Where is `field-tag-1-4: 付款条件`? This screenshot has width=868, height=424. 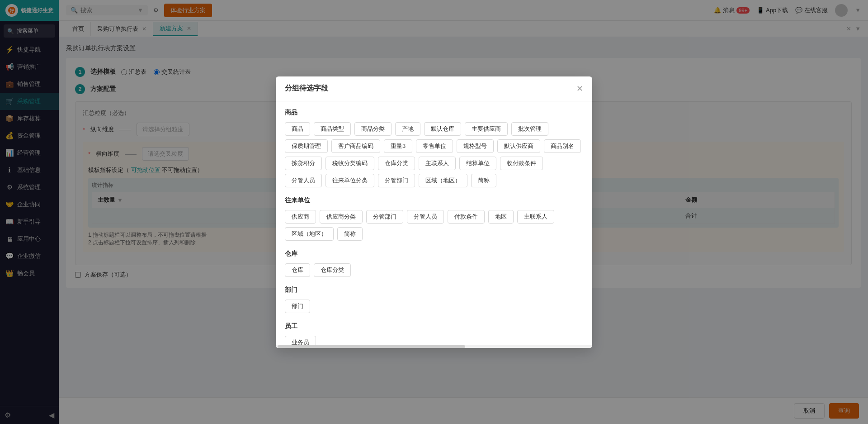 field-tag-1-4: 付款条件 is located at coordinates (466, 217).